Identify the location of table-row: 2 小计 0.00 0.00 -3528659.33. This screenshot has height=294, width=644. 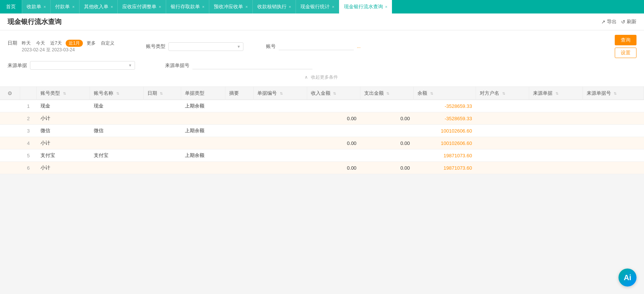
(322, 118).